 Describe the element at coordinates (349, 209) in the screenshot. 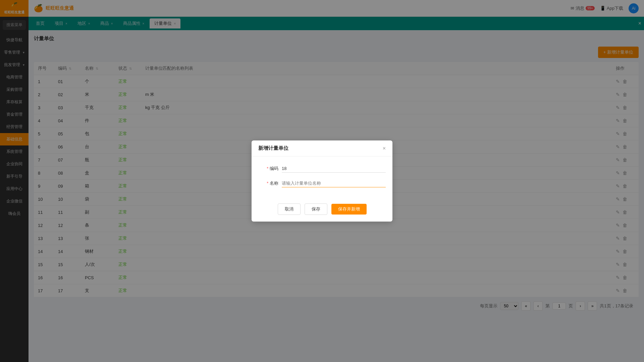

I see `save-and-new-button: 保存并新增` at that location.